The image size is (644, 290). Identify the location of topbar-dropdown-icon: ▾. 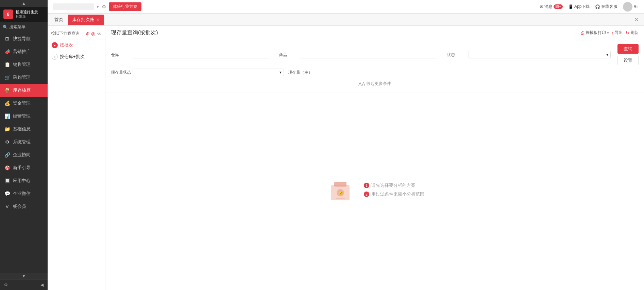
(98, 7).